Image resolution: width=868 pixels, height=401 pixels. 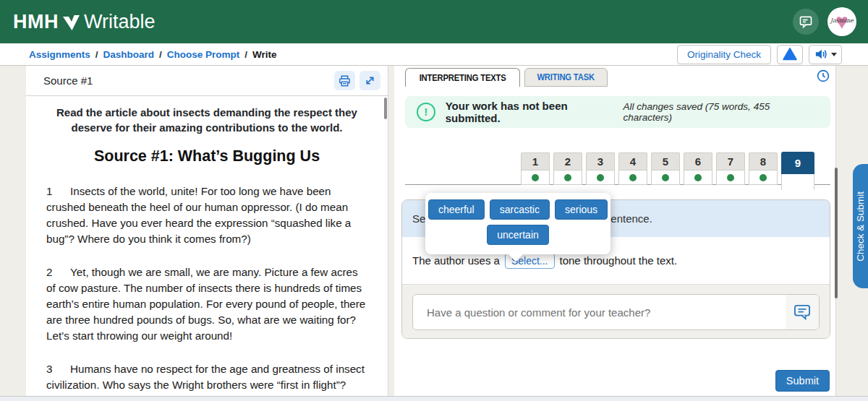 What do you see at coordinates (36, 22) in the screenshot?
I see `brand-hmh-text: HMH` at bounding box center [36, 22].